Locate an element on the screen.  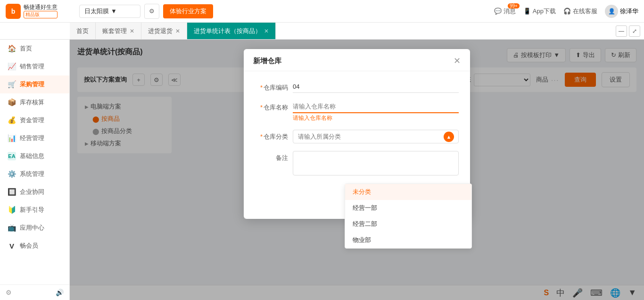
online-service-button: 🎧 在线客服 is located at coordinates (580, 11).